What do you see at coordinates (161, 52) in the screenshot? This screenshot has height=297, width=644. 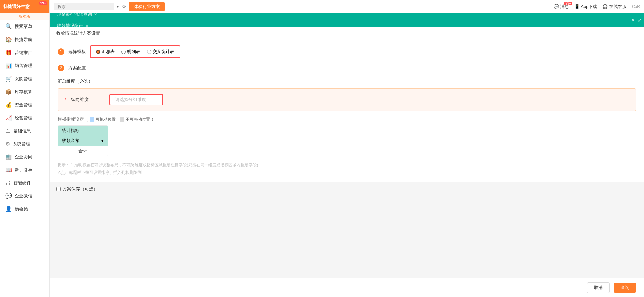 I see `option-cross: 交叉统计表` at bounding box center [161, 52].